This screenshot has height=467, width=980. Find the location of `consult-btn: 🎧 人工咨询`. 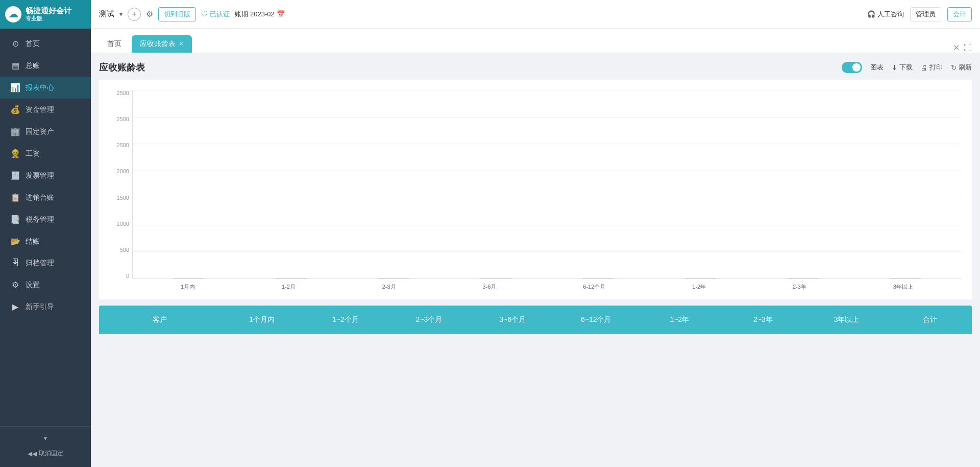

consult-btn: 🎧 人工咨询 is located at coordinates (886, 14).